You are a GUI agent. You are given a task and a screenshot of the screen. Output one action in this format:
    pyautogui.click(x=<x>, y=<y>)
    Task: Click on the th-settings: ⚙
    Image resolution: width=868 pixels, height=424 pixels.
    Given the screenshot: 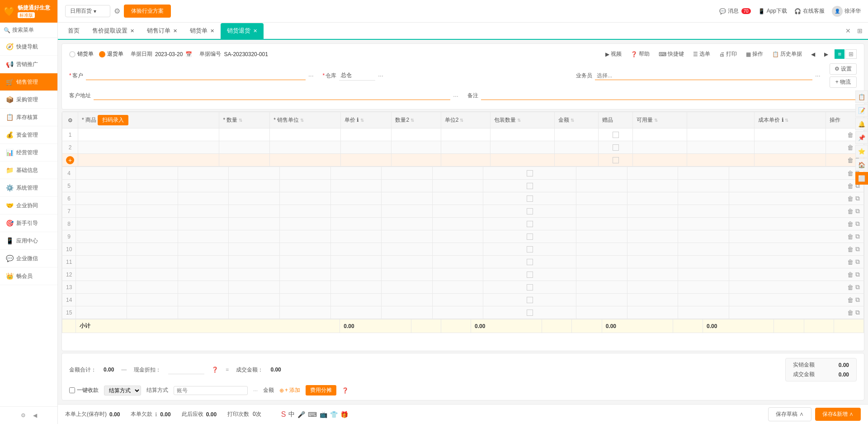 What is the action you would take?
    pyautogui.click(x=71, y=120)
    